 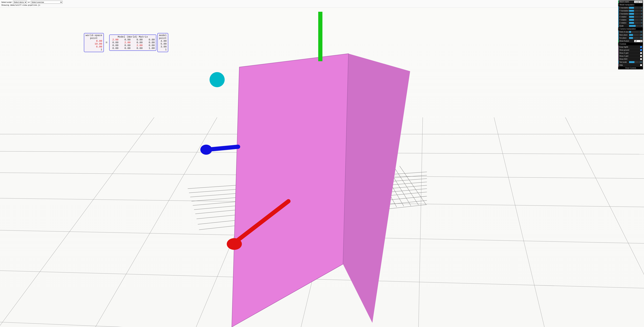 I want to click on checkbox-help, so click(x=641, y=65).